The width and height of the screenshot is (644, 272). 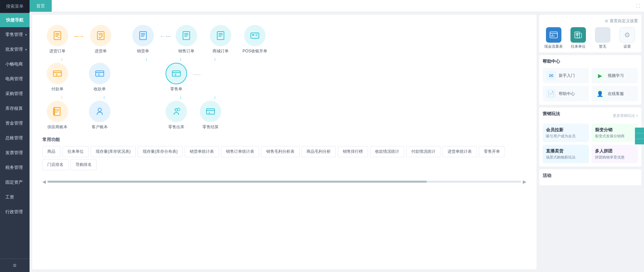 What do you see at coordinates (15, 35) in the screenshot?
I see `sidebar-item-retail: 零售管理 ▾` at bounding box center [15, 35].